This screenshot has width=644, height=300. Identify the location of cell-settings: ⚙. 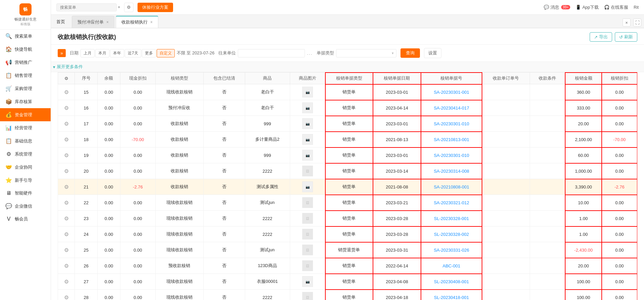
(66, 295).